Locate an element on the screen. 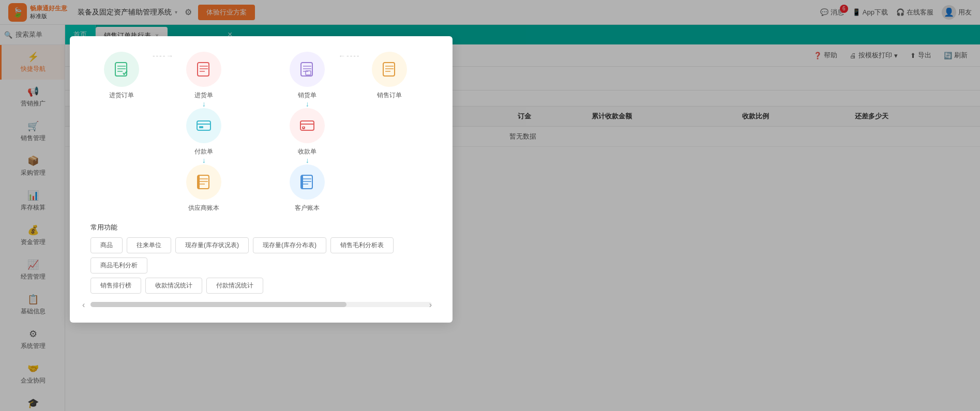 This screenshot has width=980, height=411. scroll-right-icon: › is located at coordinates (430, 305).